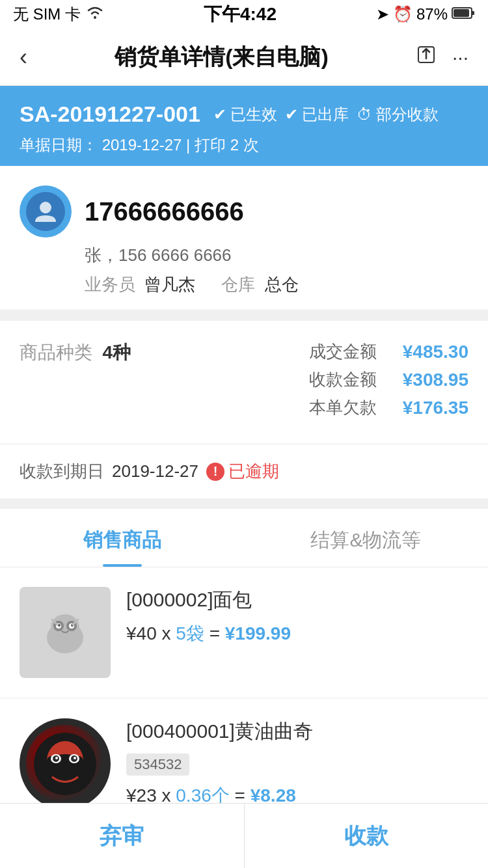  I want to click on customer-name-phone: 张，156 6666 6666, so click(277, 255).